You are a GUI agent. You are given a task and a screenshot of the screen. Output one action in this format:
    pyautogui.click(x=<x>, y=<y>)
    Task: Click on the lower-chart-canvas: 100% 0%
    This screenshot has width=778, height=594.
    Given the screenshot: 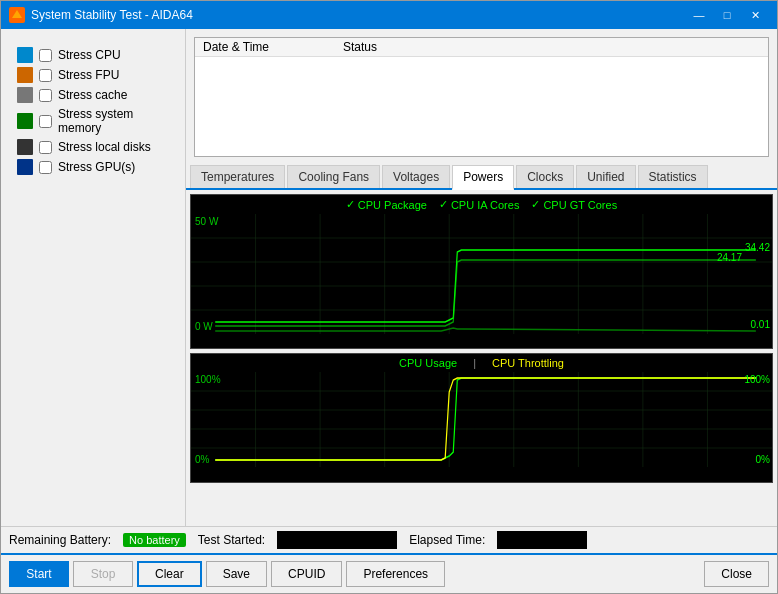 What is the action you would take?
    pyautogui.click(x=482, y=420)
    